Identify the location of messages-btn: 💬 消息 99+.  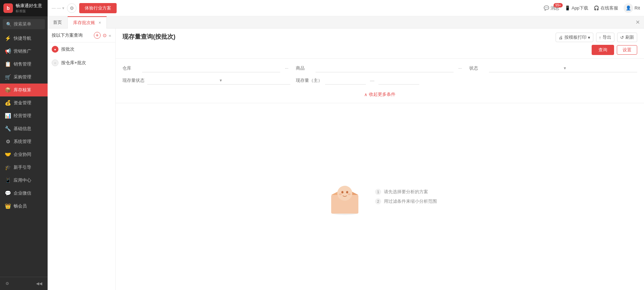
(552, 8).